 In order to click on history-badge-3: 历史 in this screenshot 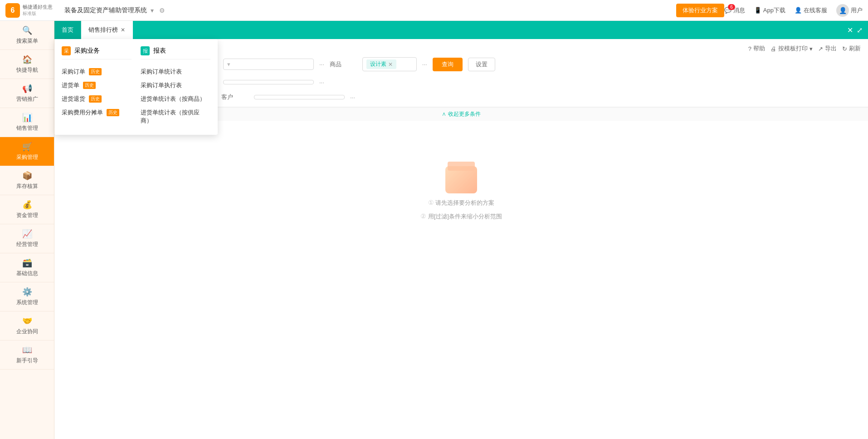, I will do `click(113, 113)`.